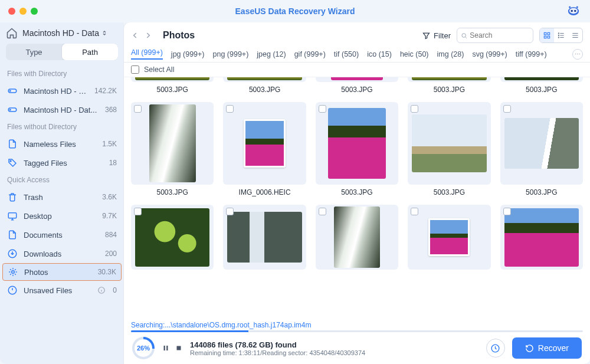 The height and width of the screenshot is (364, 590). Describe the element at coordinates (231, 54) in the screenshot. I see `filter-png: png (999+)` at that location.